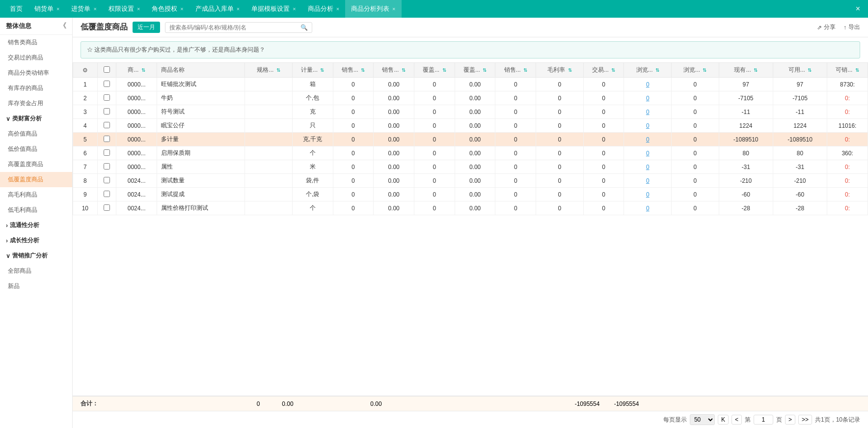 The width and height of the screenshot is (868, 428). I want to click on nav-purchase: 进货单 ×, so click(83, 9).